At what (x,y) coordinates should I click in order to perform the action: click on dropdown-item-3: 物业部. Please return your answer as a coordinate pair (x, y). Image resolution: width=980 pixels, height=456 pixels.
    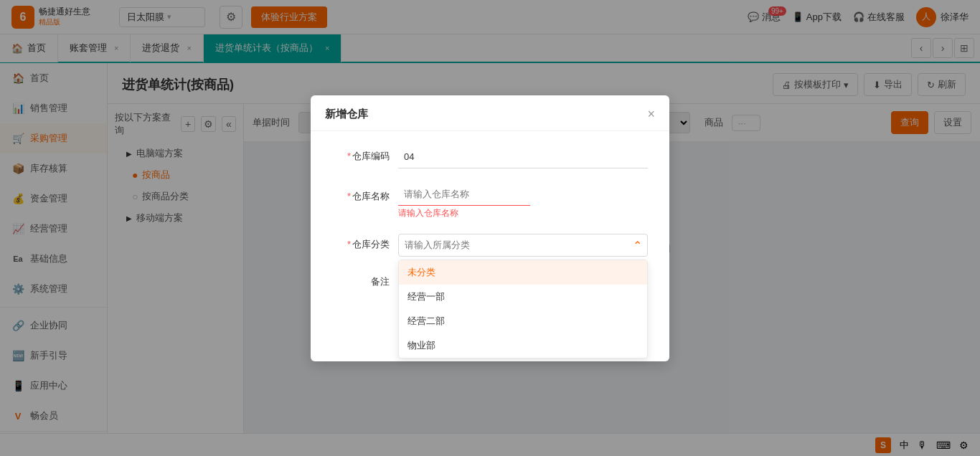
    Looking at the image, I should click on (523, 346).